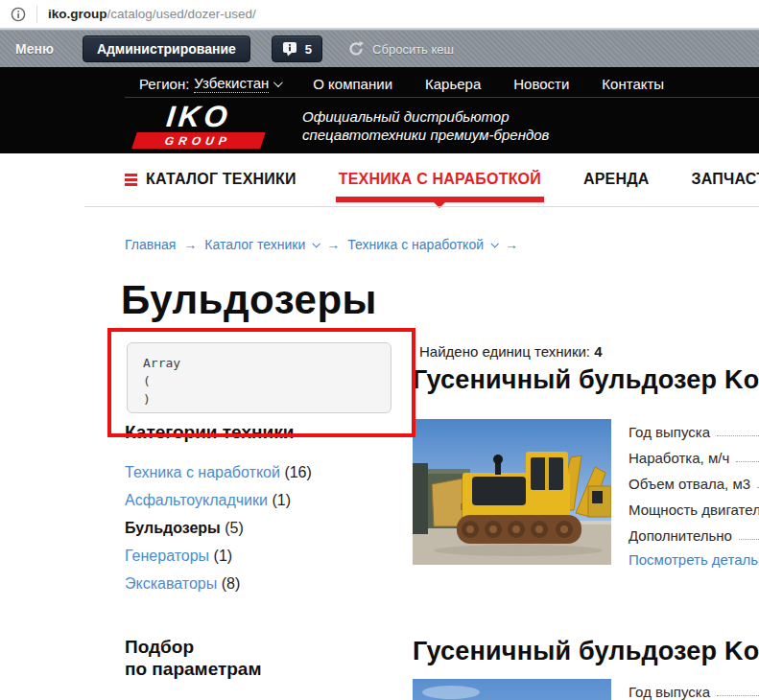 The image size is (759, 700). I want to click on url-divider, so click(36, 14).